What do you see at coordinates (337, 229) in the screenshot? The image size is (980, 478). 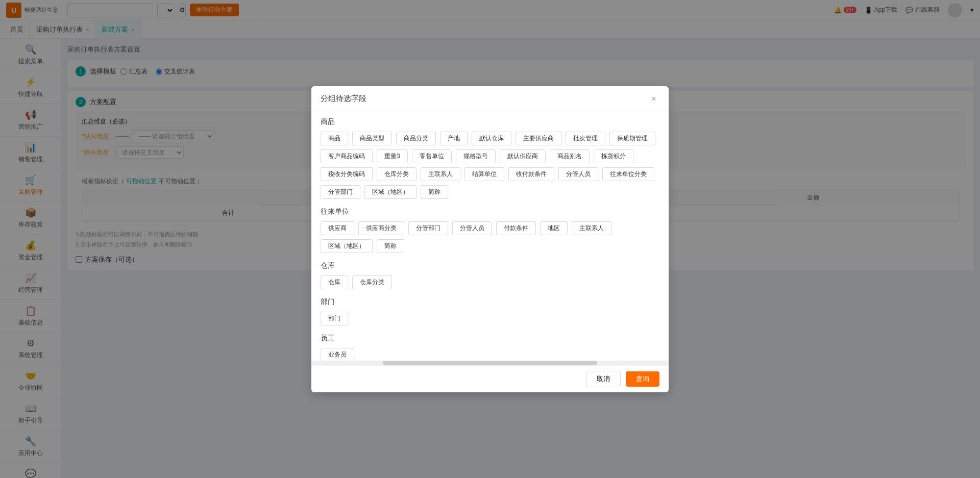 I see `field-tag-supplier: 供应商` at bounding box center [337, 229].